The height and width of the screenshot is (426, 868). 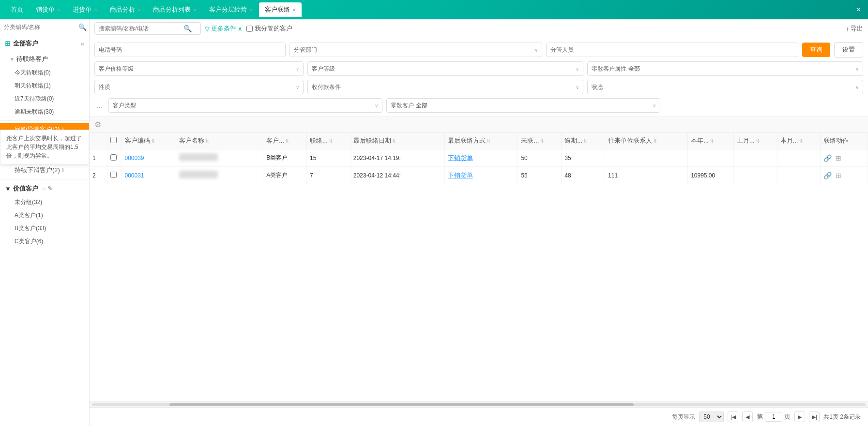 I want to click on tab-purchase-close: ×, so click(x=95, y=10).